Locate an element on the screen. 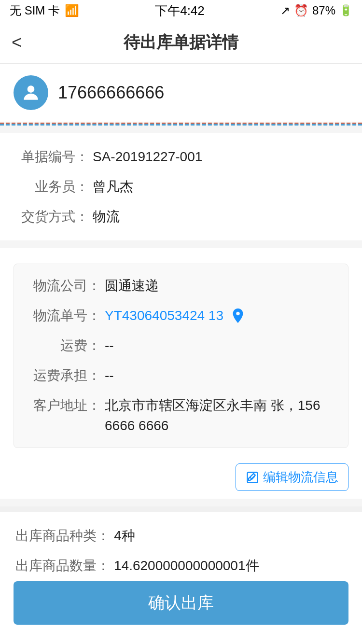 The image size is (362, 644). goods-type-value: 4种 is located at coordinates (230, 536).